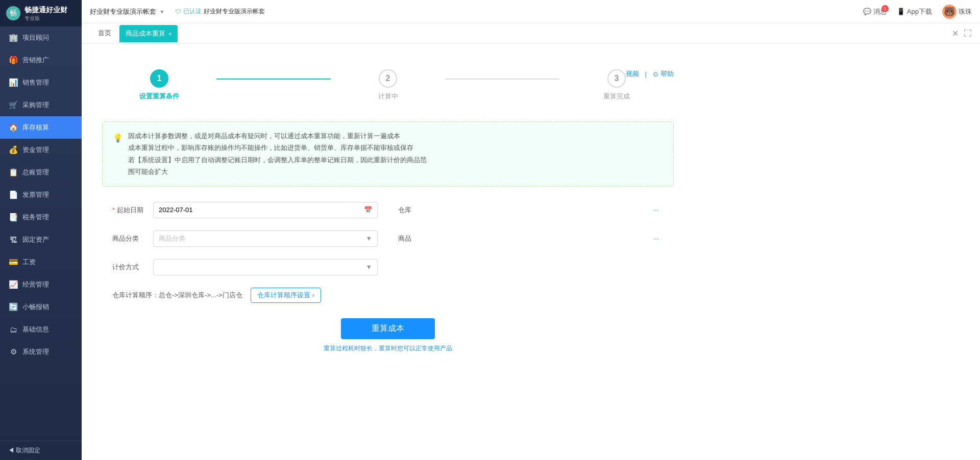  Describe the element at coordinates (13, 352) in the screenshot. I see `system-icon: ⚙` at that location.